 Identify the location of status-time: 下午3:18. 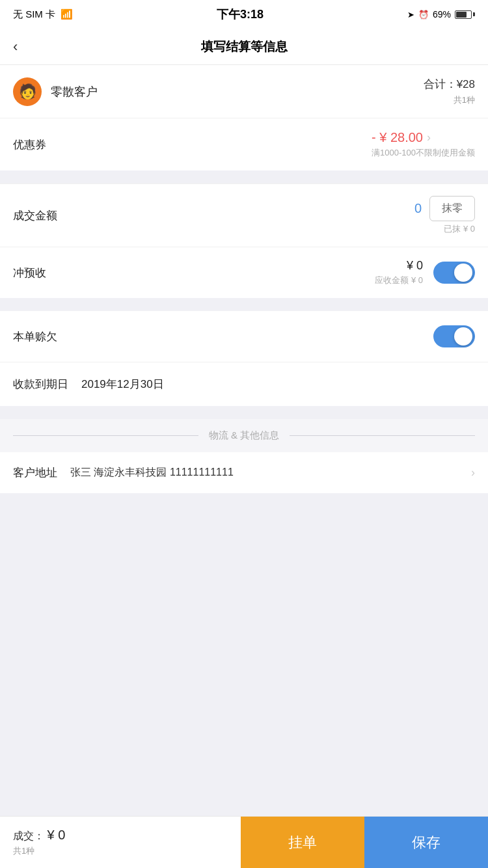
(240, 14).